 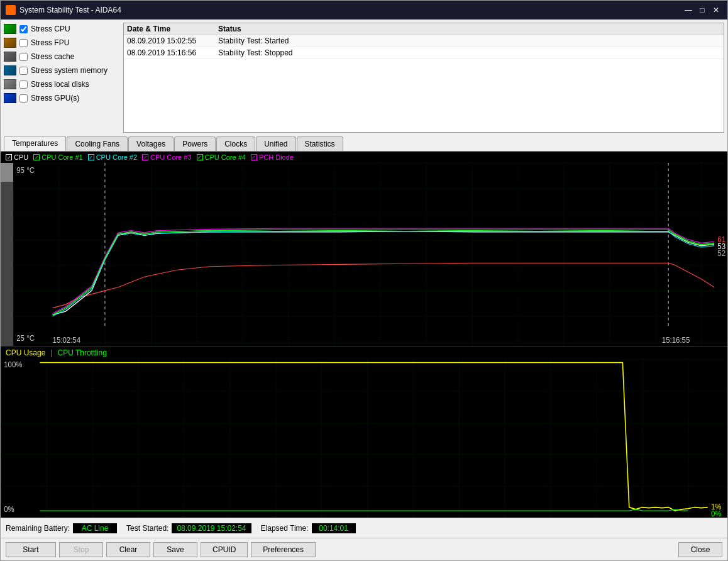 I want to click on legend-cpu-core1-label: CPU Core #1, so click(x=62, y=157).